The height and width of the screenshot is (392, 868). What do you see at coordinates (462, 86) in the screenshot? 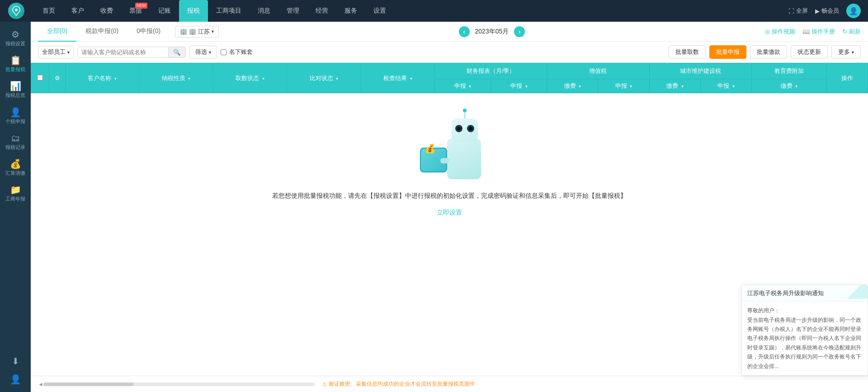
I see `th-financial-declare: 申报 ▾` at bounding box center [462, 86].